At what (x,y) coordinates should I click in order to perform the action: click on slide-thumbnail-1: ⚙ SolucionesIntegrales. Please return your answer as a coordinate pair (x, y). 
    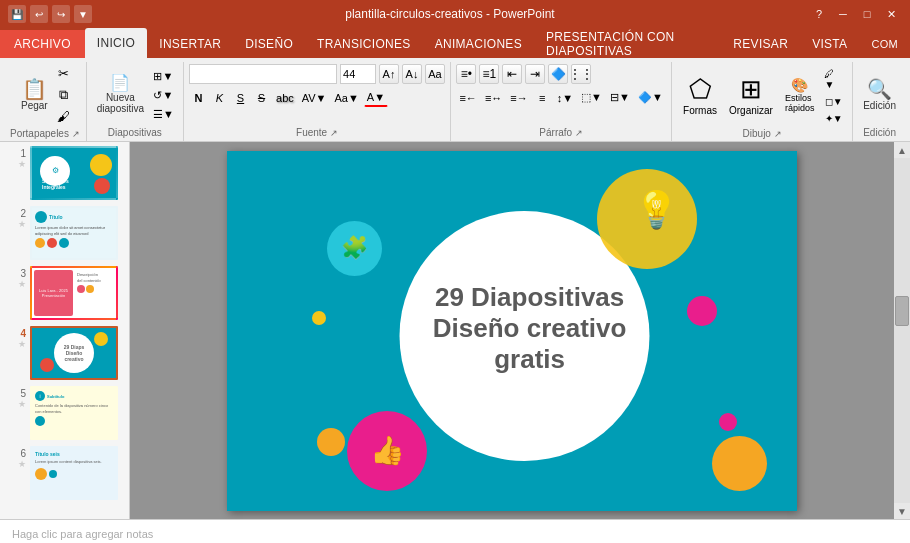
    Looking at the image, I should click on (74, 173).